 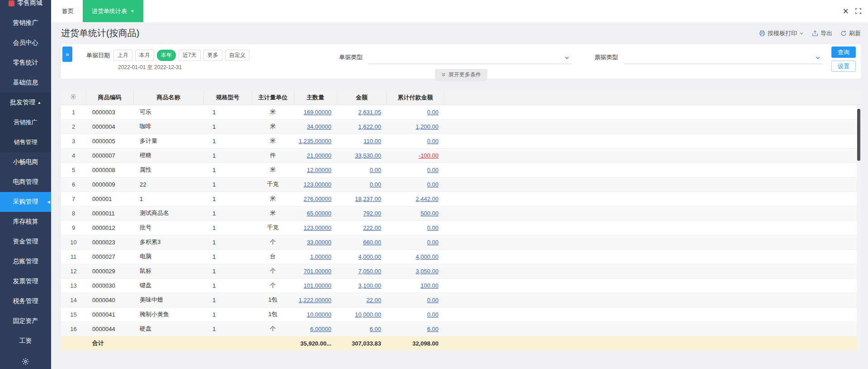 I want to click on settings-button: 设置, so click(x=844, y=66).